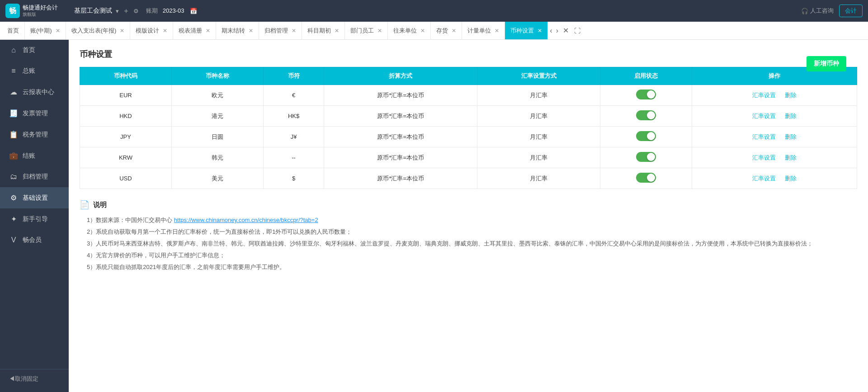 The image size is (868, 392). Describe the element at coordinates (293, 158) in the screenshot. I see `cell-symbol: --` at that location.